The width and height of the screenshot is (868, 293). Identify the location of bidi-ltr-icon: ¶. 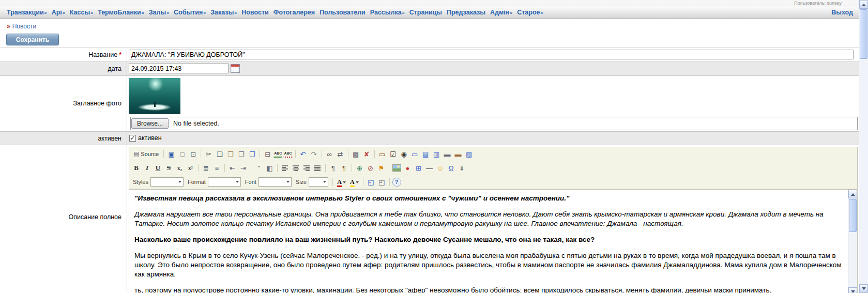
(333, 168).